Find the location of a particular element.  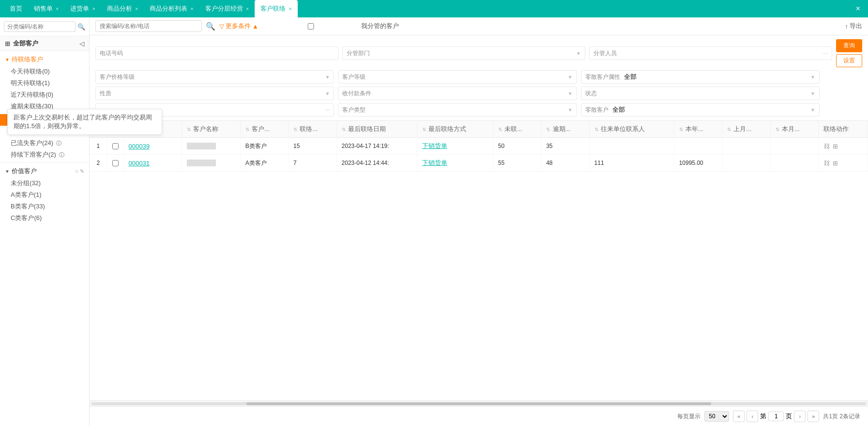

col-last-month-header: ⇅ 上月... is located at coordinates (746, 130).